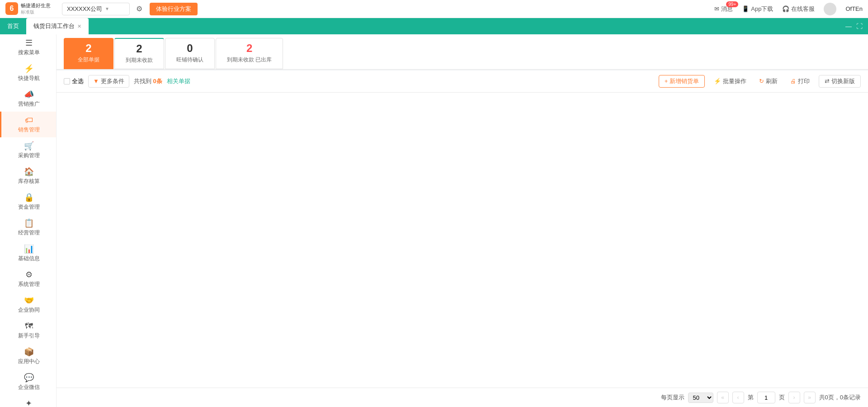  What do you see at coordinates (794, 398) in the screenshot?
I see `next-page-button: ›` at bounding box center [794, 398].